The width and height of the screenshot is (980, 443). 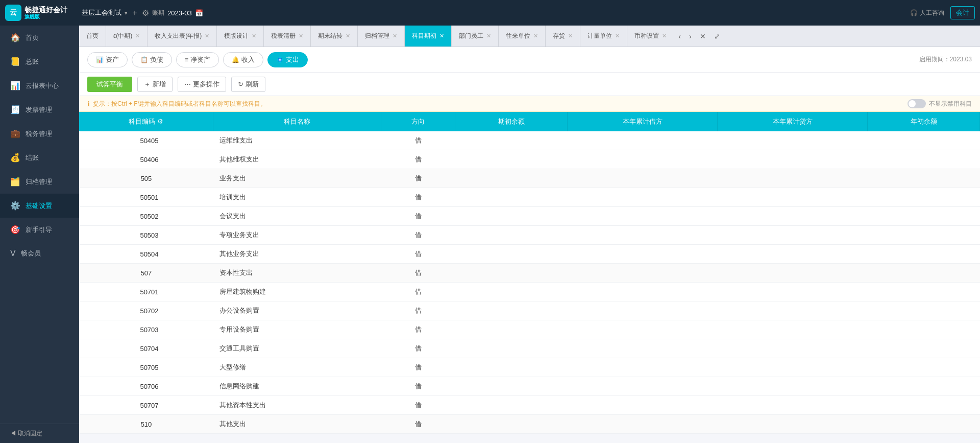 I want to click on sidebar-label-6: 归档管理, so click(x=39, y=182).